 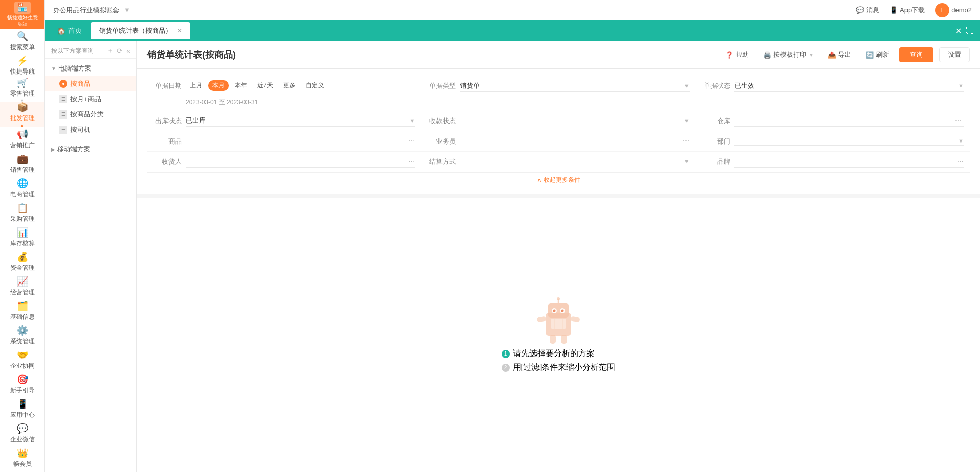 What do you see at coordinates (575, 161) in the screenshot?
I see `settlement-value: ▼` at bounding box center [575, 161].